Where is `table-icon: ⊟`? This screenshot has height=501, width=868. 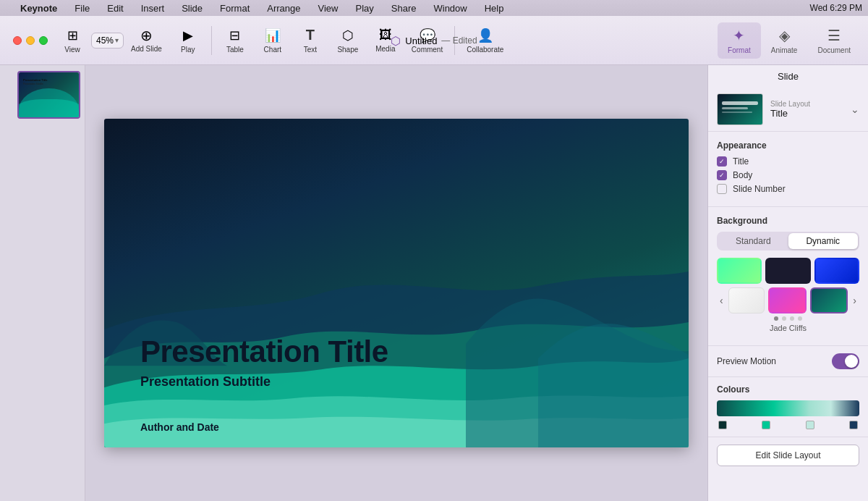
table-icon: ⊟ is located at coordinates (234, 35).